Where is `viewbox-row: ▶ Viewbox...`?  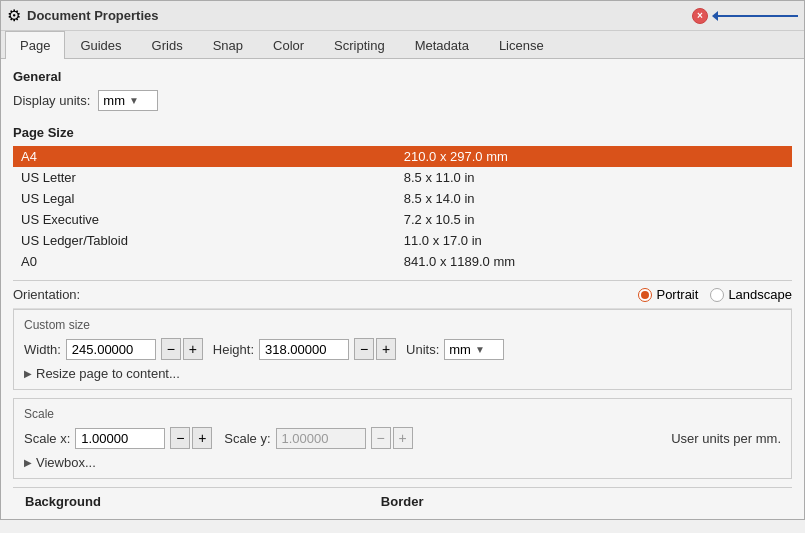 viewbox-row: ▶ Viewbox... is located at coordinates (402, 462).